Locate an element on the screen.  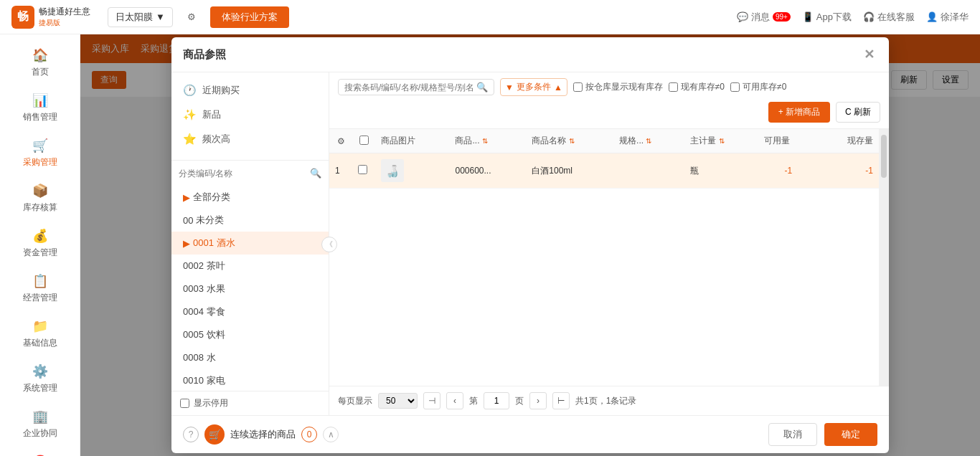
cat-item-5: 0005 饮料 is located at coordinates (250, 335).